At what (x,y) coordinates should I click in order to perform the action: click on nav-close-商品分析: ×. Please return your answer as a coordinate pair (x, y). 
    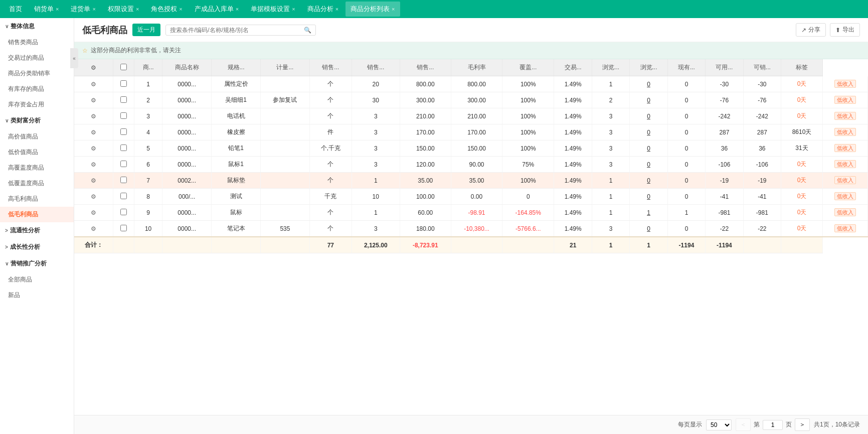
    Looking at the image, I should click on (337, 9).